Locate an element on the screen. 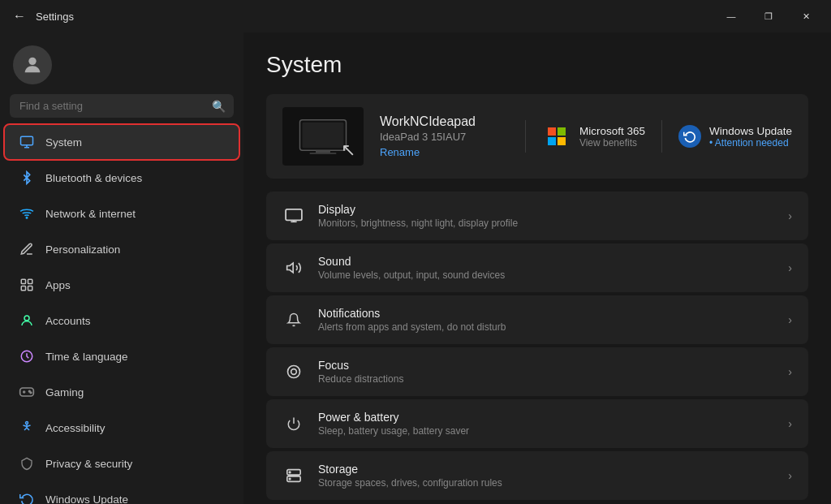 The image size is (831, 504). sidebar-item-accessibility: Accessibility is located at coordinates (122, 428).